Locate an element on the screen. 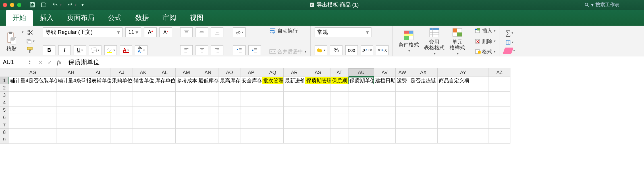 Image resolution: width=644 pixels, height=176 pixels. cell-AG1: 辅计量4是否包装单位 is located at coordinates (33, 81).